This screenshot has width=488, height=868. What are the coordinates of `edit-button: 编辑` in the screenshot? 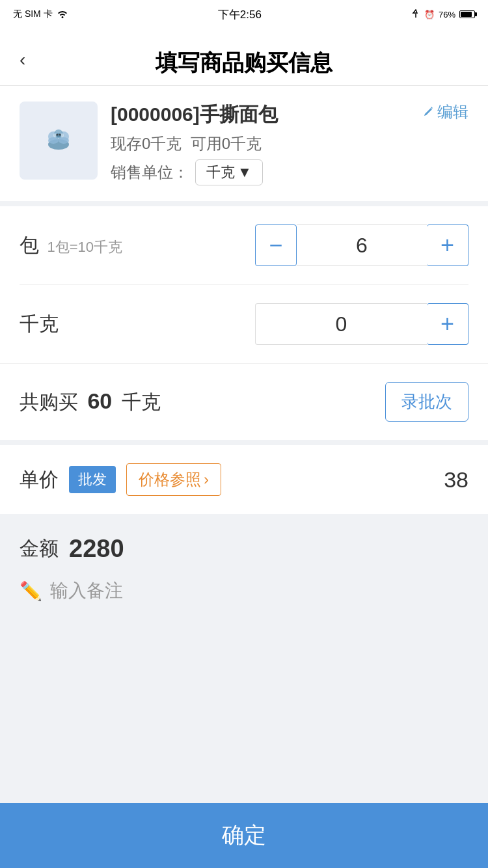 It's located at (446, 112).